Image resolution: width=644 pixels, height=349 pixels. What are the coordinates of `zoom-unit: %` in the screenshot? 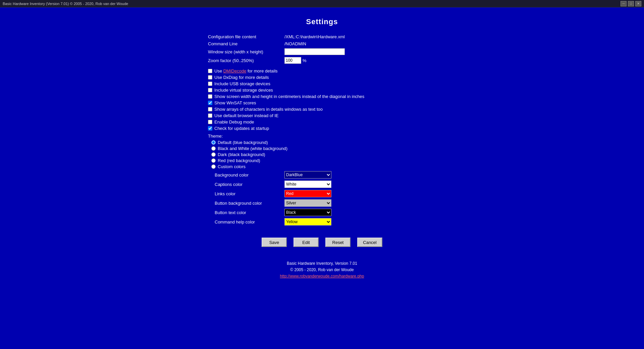 It's located at (305, 60).